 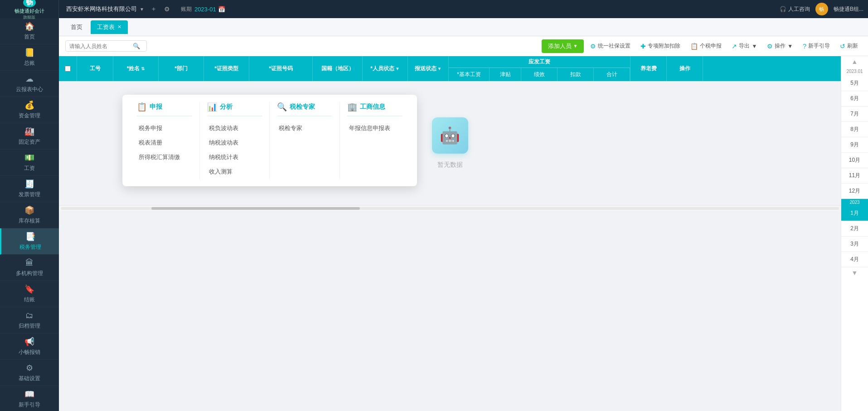 I want to click on cal-month-5: 5月, so click(x=855, y=83).